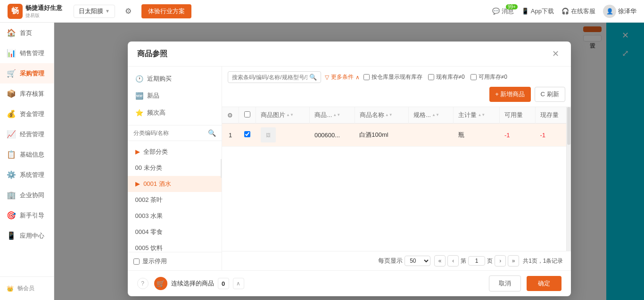  Describe the element at coordinates (342, 77) in the screenshot. I see `more-filter-button: ▽ 更多条件 ∧` at that location.